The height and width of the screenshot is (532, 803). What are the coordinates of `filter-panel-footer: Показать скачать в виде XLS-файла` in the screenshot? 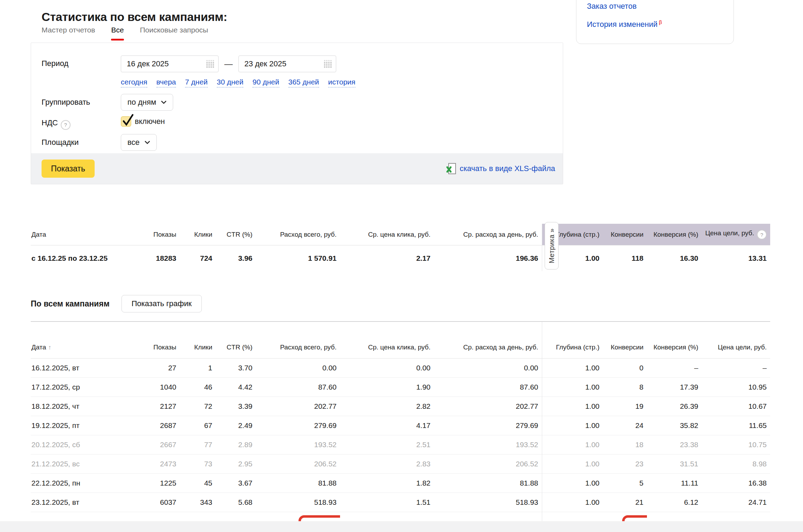 It's located at (297, 169).